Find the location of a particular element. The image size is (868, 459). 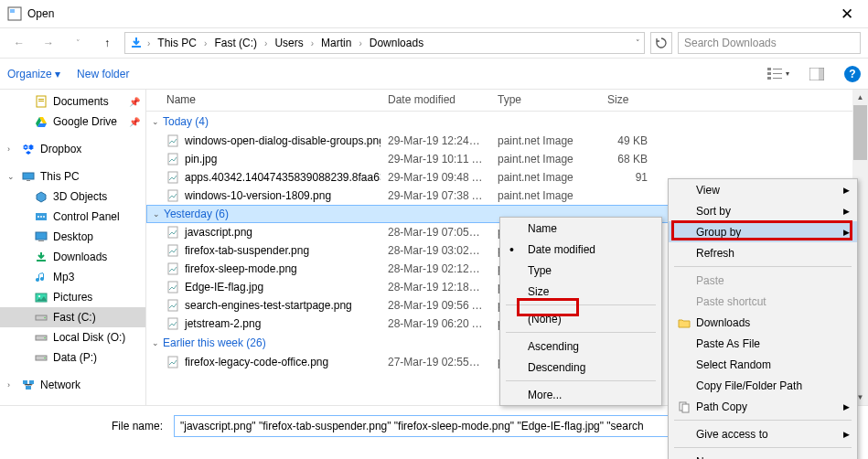

sidebar-item: Documents📌 is located at coordinates (73, 101).